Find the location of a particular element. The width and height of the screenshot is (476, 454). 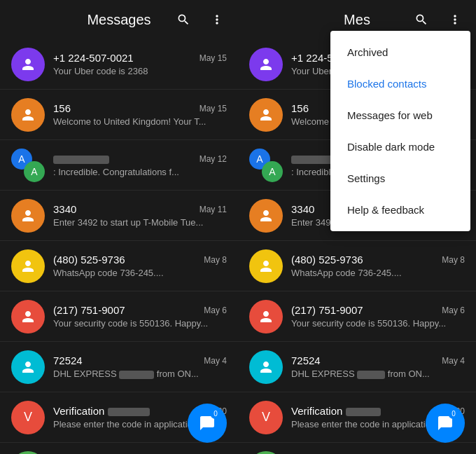

message-content: 156 May 15 Welcome to United Kingdom! Yo… is located at coordinates (140, 115).